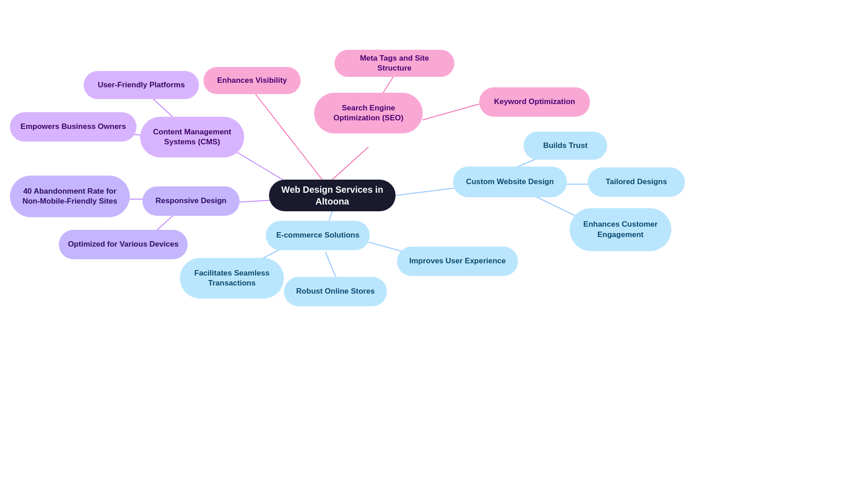  I want to click on abandonment-node: 40 Abandonment Rate for Non-Mobile-Frien…, so click(70, 196).